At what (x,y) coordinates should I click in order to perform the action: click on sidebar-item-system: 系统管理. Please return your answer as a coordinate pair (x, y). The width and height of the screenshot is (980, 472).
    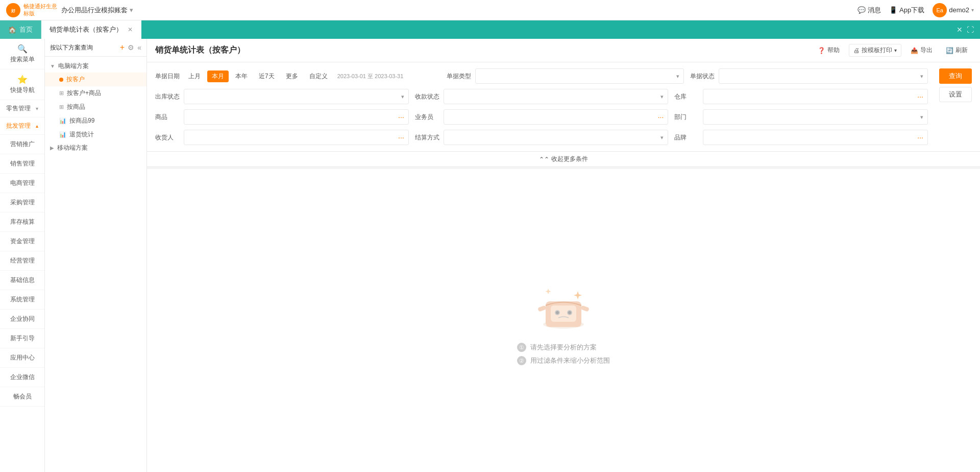
    Looking at the image, I should click on (22, 300).